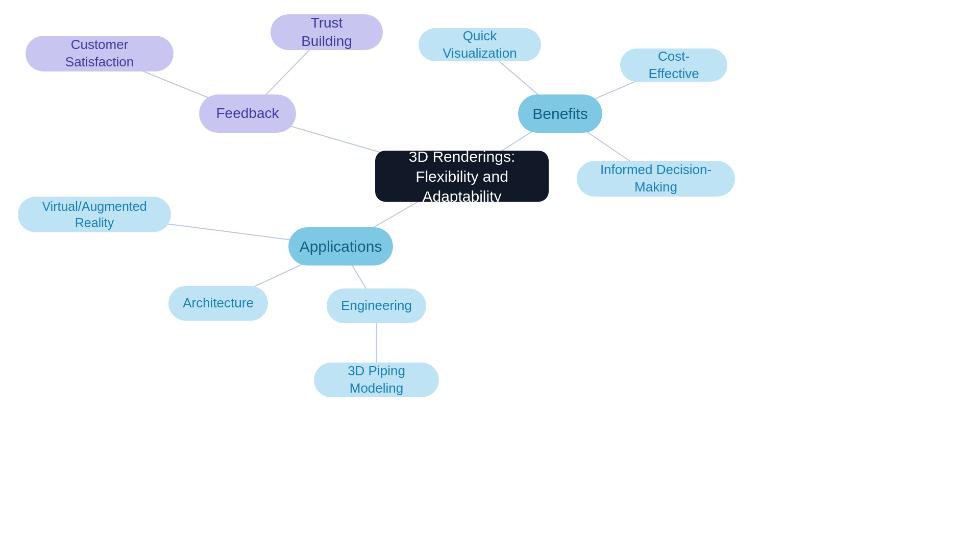 The height and width of the screenshot is (553, 980). What do you see at coordinates (656, 179) in the screenshot?
I see `informed-decision-making-node: Informed Decision-Making` at bounding box center [656, 179].